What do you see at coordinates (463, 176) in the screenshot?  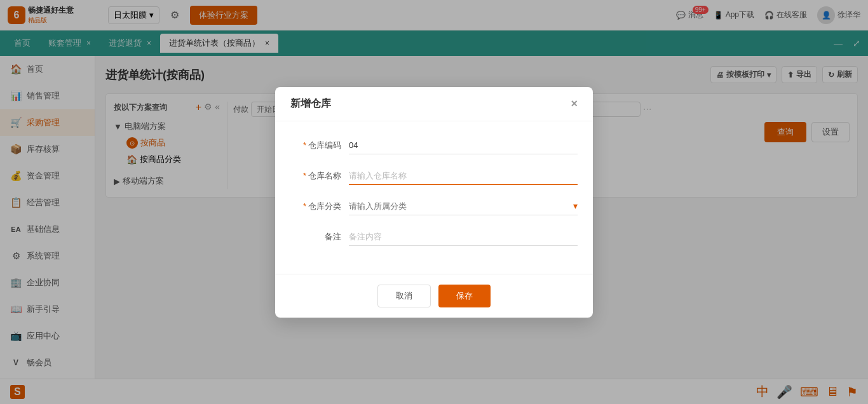 I see `warehouse-name-input` at bounding box center [463, 176].